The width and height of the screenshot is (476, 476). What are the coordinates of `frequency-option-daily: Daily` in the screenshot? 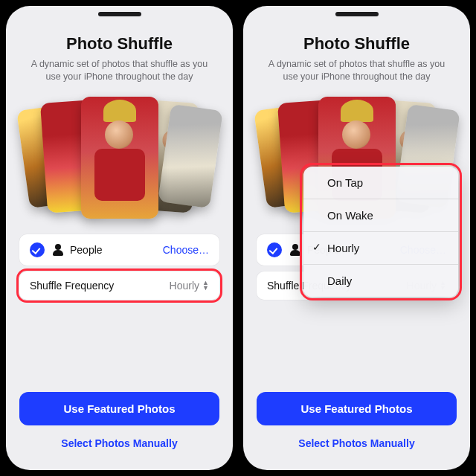 It's located at (381, 281).